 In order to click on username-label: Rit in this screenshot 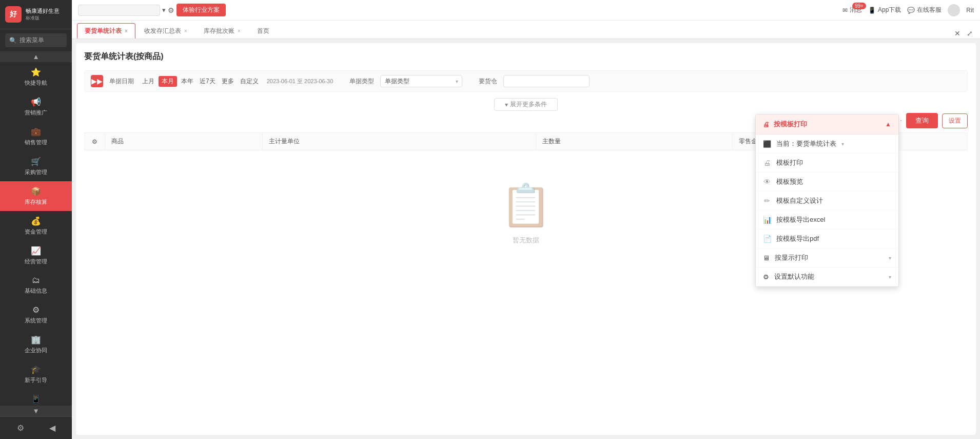, I will do `click(970, 10)`.